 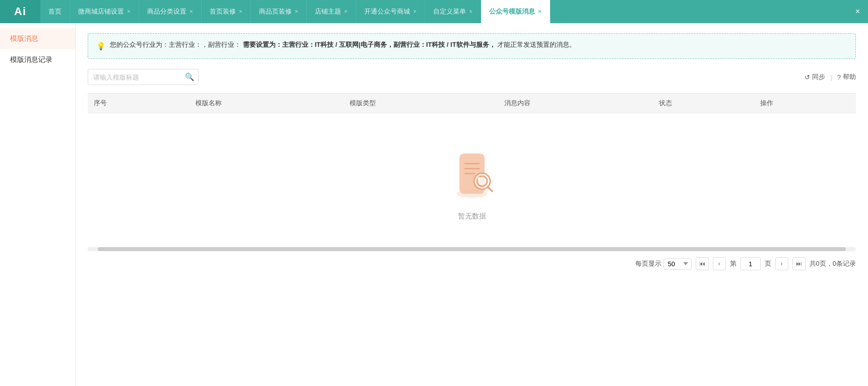 What do you see at coordinates (846, 77) in the screenshot?
I see `help-button: ? 帮助` at bounding box center [846, 77].